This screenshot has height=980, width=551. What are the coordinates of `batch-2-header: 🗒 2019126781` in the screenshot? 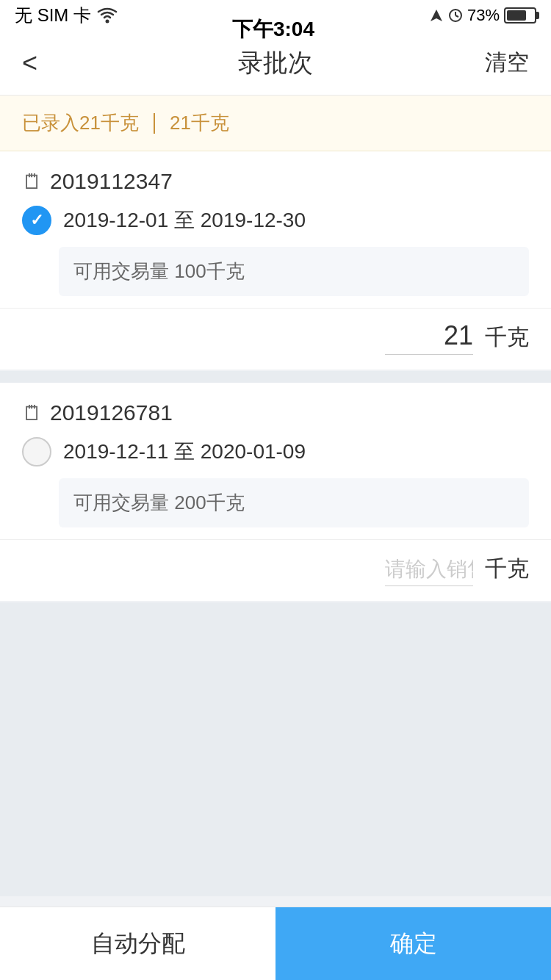 It's located at (276, 407).